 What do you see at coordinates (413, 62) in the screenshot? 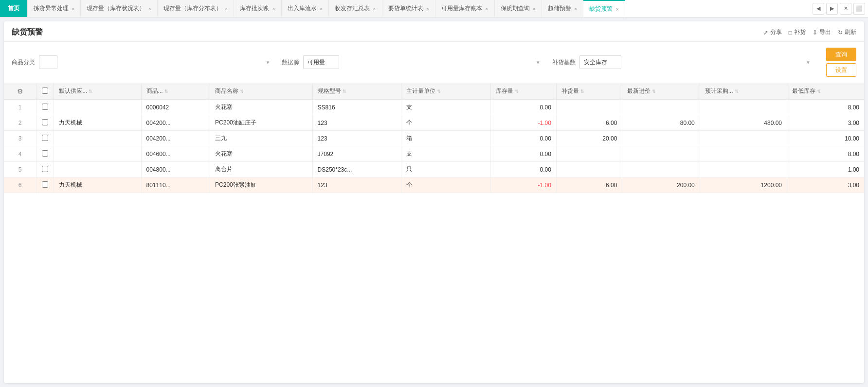
I see `filter-group-datasource: 数据源 可用量 总量 ▼` at bounding box center [413, 62].